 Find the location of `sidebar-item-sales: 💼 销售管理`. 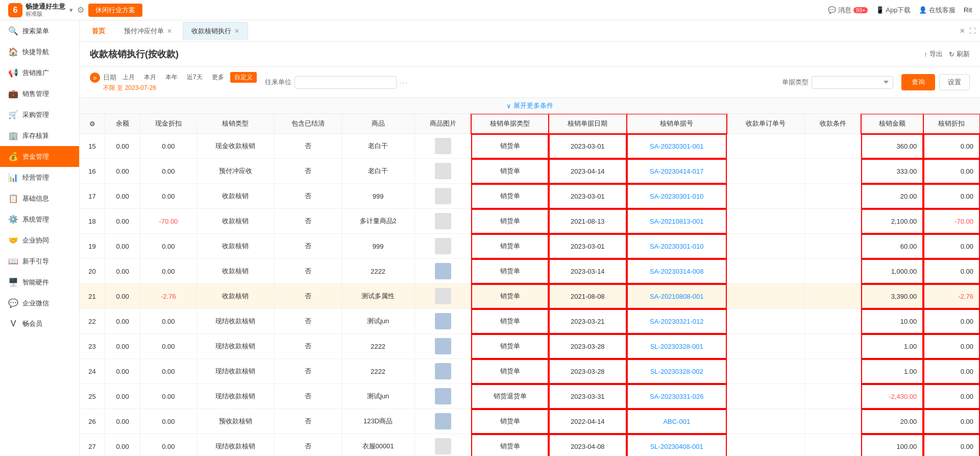

sidebar-item-sales: 💼 销售管理 is located at coordinates (40, 94).